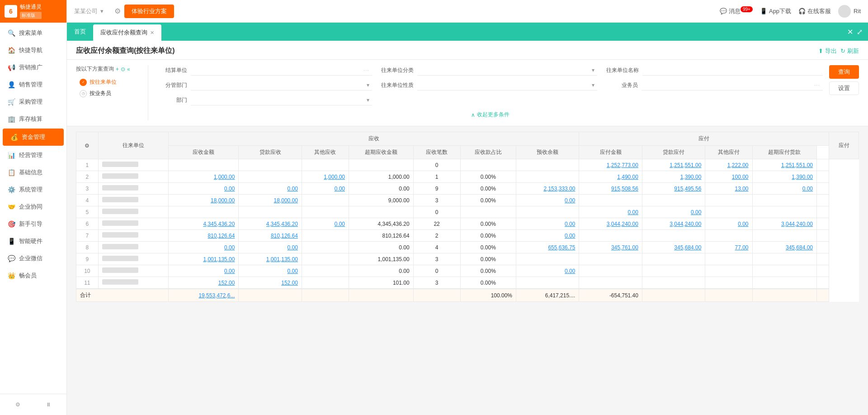 Image resolution: width=868 pixels, height=415 pixels. What do you see at coordinates (674, 189) in the screenshot?
I see `cell-link: 915,495.56` at bounding box center [674, 189].